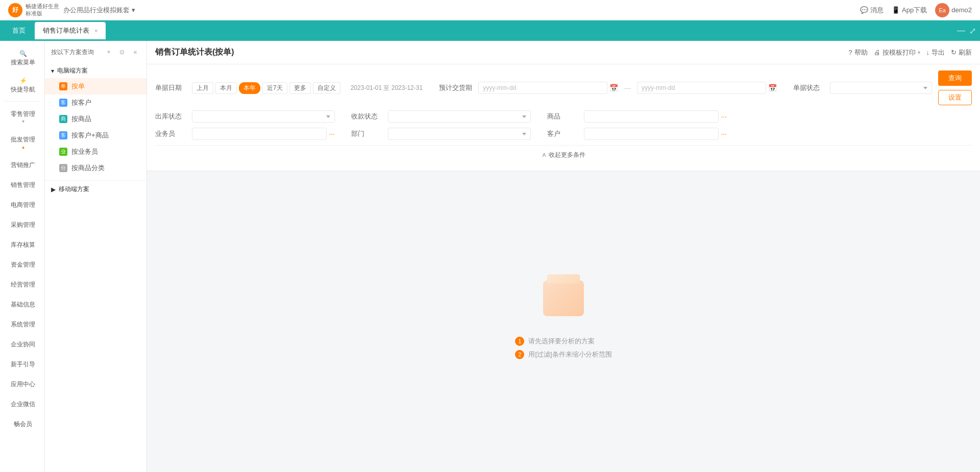  I want to click on sidebar-item-retail-mgmt: 零售管理 ▾, so click(22, 116).